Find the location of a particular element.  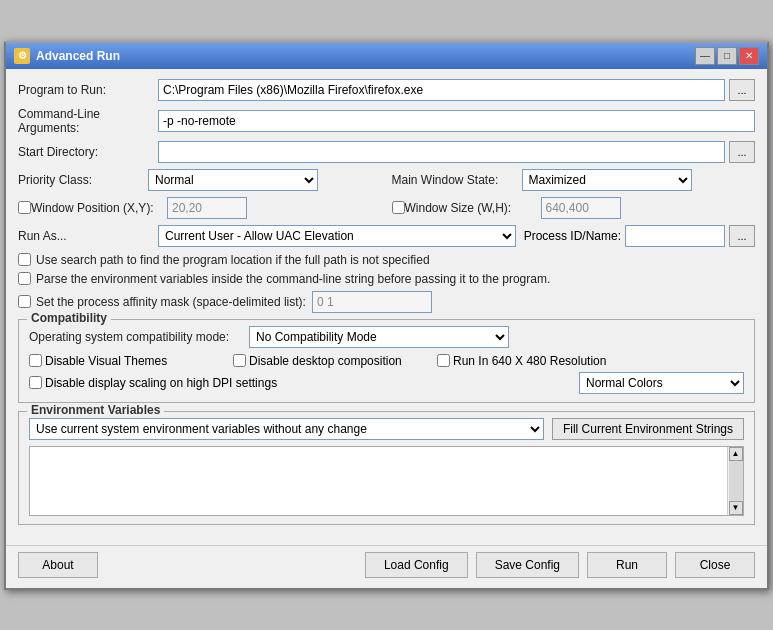

disable-themes-checkbox is located at coordinates (36, 360).